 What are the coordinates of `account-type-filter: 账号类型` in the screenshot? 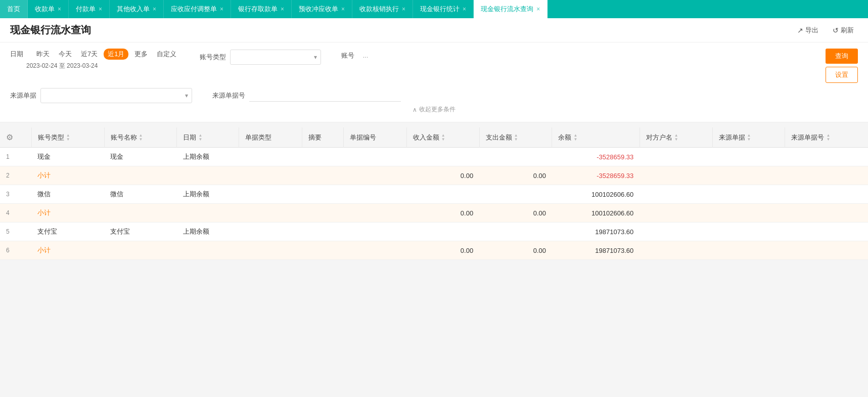 It's located at (260, 57).